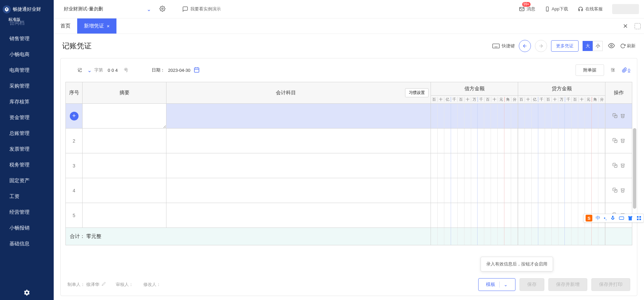  I want to click on voucher-no-input: 004, so click(113, 70).